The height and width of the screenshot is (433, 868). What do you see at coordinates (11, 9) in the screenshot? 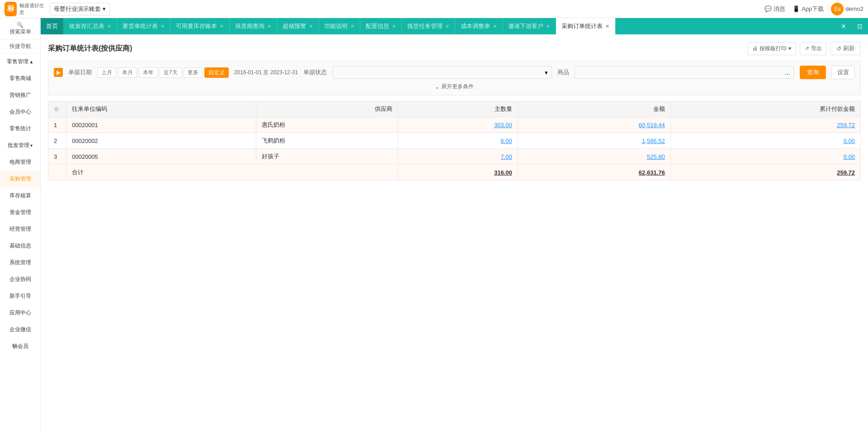
I see `logo-icon: 标` at bounding box center [11, 9].